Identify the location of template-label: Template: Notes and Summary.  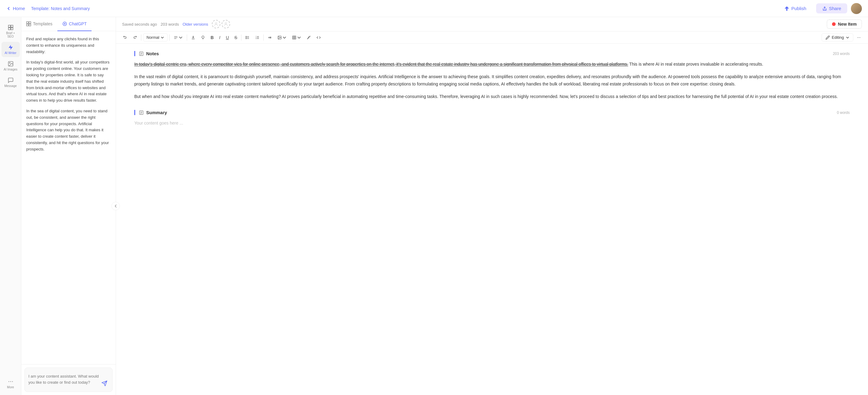
(60, 9).